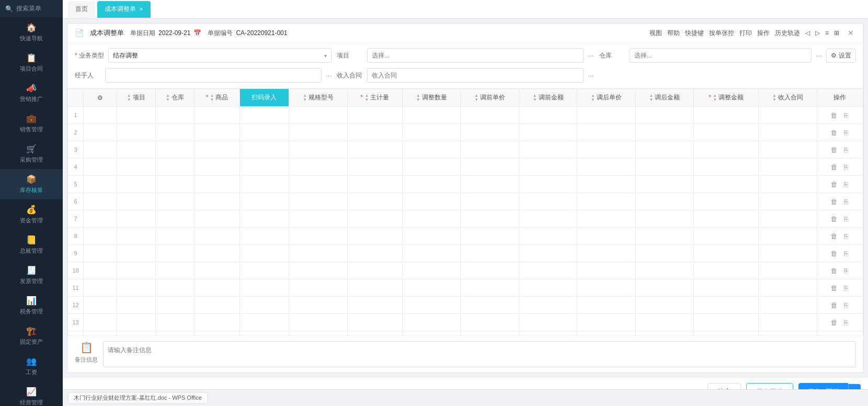  What do you see at coordinates (31, 123) in the screenshot?
I see `sidebar-item-sales-mgmt: 💼销售管理` at bounding box center [31, 123].